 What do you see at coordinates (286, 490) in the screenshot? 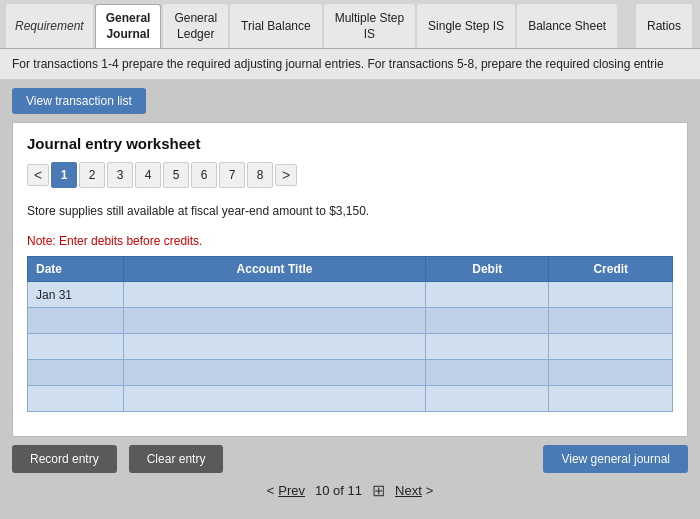
I see `prev-button: < Prev` at bounding box center [286, 490].